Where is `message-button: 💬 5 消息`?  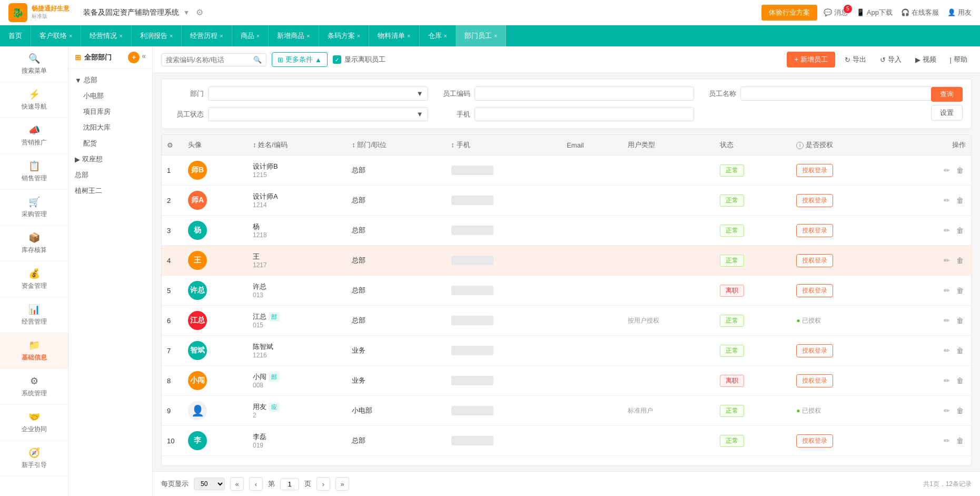 message-button: 💬 5 消息 is located at coordinates (836, 13).